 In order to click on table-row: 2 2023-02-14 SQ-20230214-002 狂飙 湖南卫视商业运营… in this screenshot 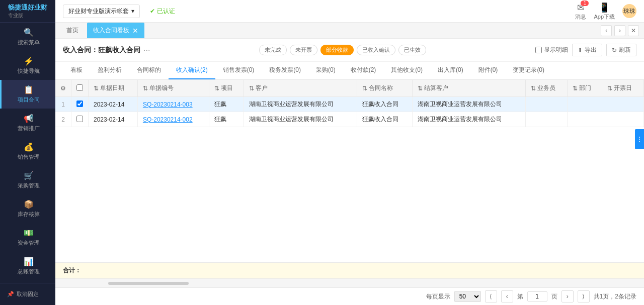, I will do `click(350, 120)`.